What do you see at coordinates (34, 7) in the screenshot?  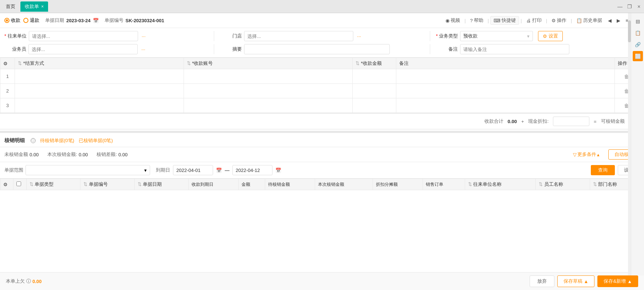 I see `tab-receipt: 收款单 ×` at bounding box center [34, 7].